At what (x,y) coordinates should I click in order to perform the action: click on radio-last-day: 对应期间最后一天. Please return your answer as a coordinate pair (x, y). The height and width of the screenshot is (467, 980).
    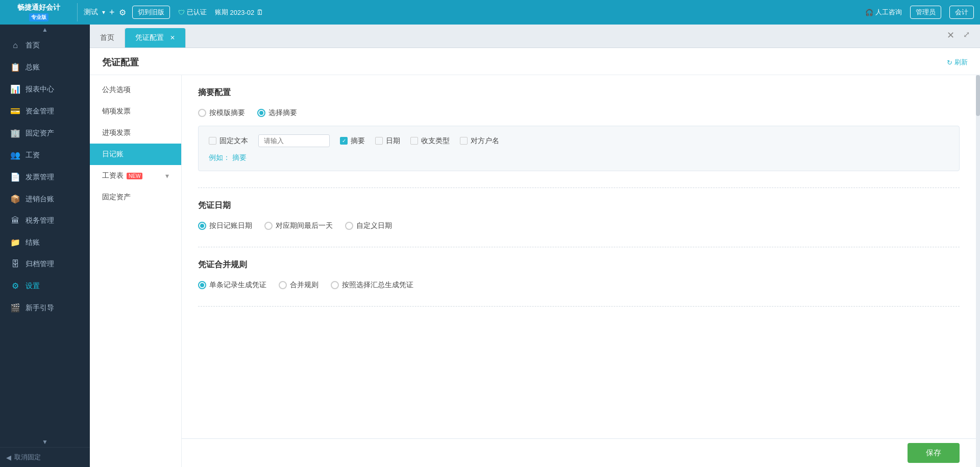
    Looking at the image, I should click on (299, 226).